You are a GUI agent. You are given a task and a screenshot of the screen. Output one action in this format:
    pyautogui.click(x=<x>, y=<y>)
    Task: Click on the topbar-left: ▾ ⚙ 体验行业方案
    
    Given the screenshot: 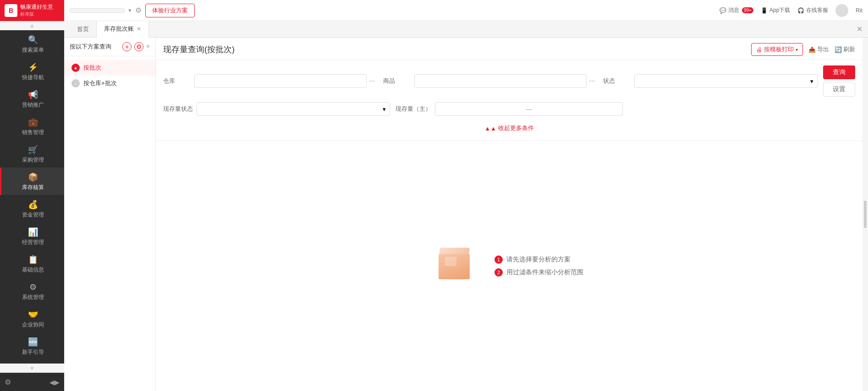 What is the action you would take?
    pyautogui.click(x=393, y=11)
    